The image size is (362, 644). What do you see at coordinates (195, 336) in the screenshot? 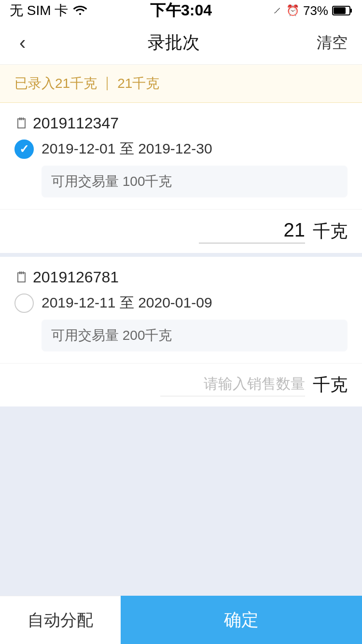
I see `batch-available-2: 可用交易量 200千克` at bounding box center [195, 336].